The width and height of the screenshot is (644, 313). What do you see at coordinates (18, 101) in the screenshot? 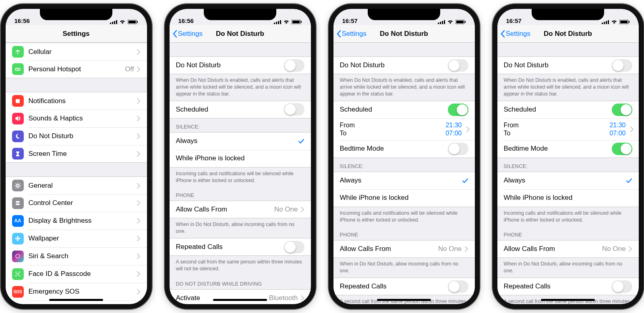
I see `notifications-icon` at bounding box center [18, 101].